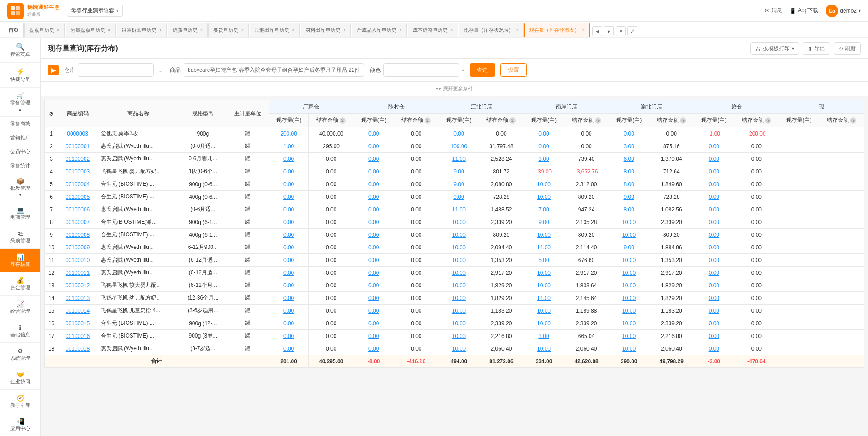 The width and height of the screenshot is (868, 436). What do you see at coordinates (20, 425) in the screenshot?
I see `sidebar-item-app-center: 📲 应用中心` at bounding box center [20, 425].